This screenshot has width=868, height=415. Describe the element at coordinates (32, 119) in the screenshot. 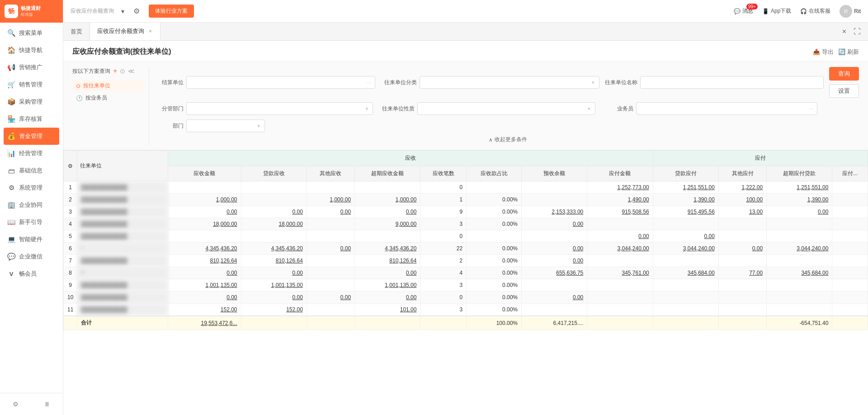

I see `sidebar-item-inventory: 🏪 库存核算` at that location.